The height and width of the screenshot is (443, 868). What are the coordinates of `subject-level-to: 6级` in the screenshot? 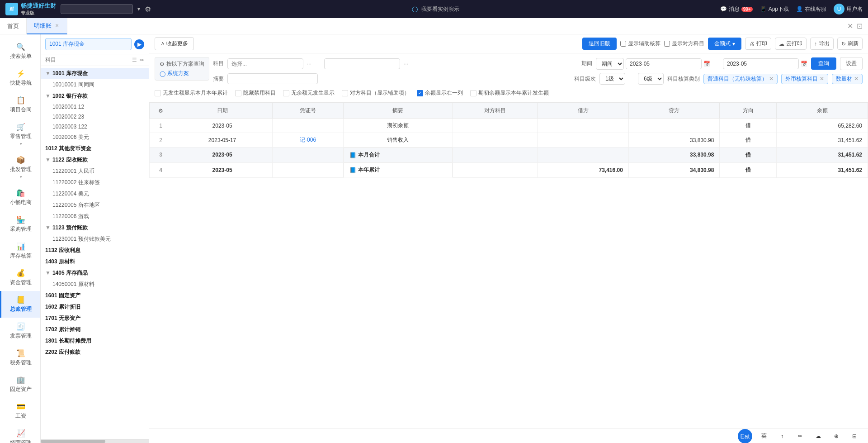 It's located at (651, 79).